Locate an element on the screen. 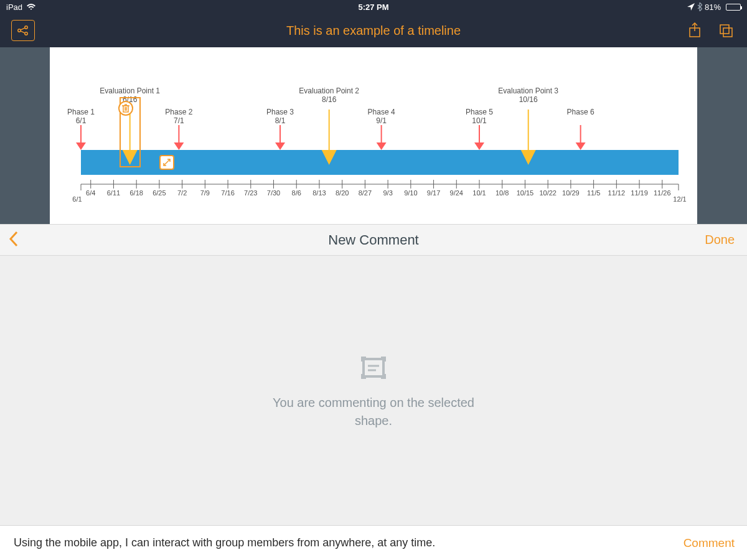  copy-icon is located at coordinates (726, 30).